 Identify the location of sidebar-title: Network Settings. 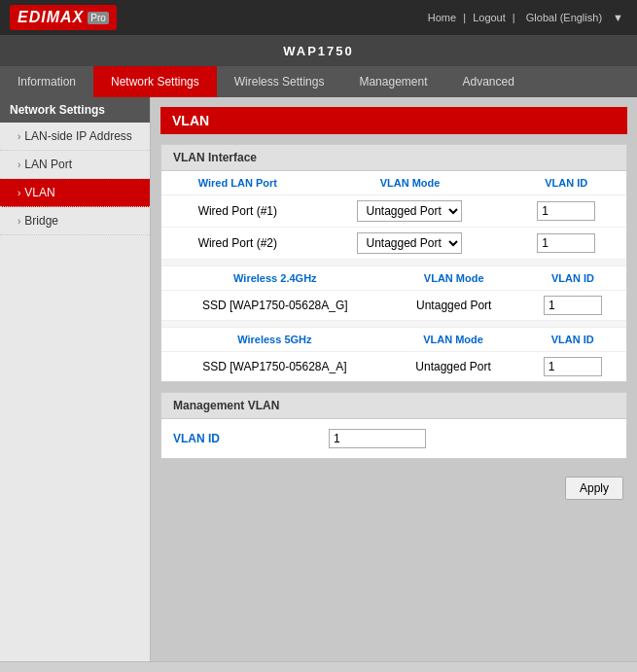
(75, 110).